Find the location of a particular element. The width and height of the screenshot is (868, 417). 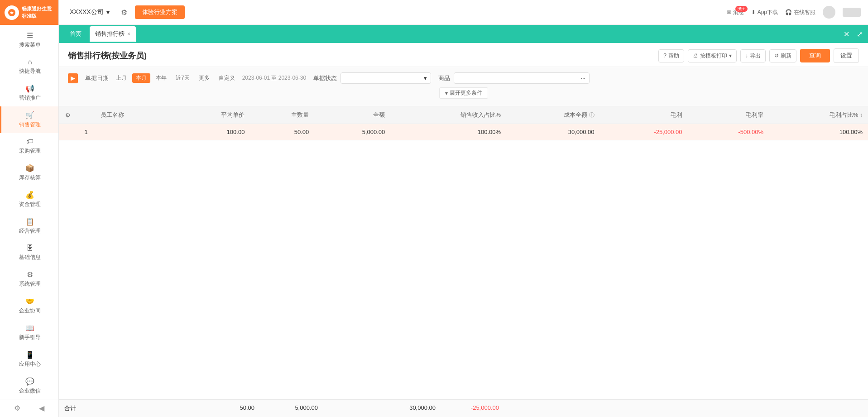

page-title: 销售排行榜(按业务员) is located at coordinates (107, 56).